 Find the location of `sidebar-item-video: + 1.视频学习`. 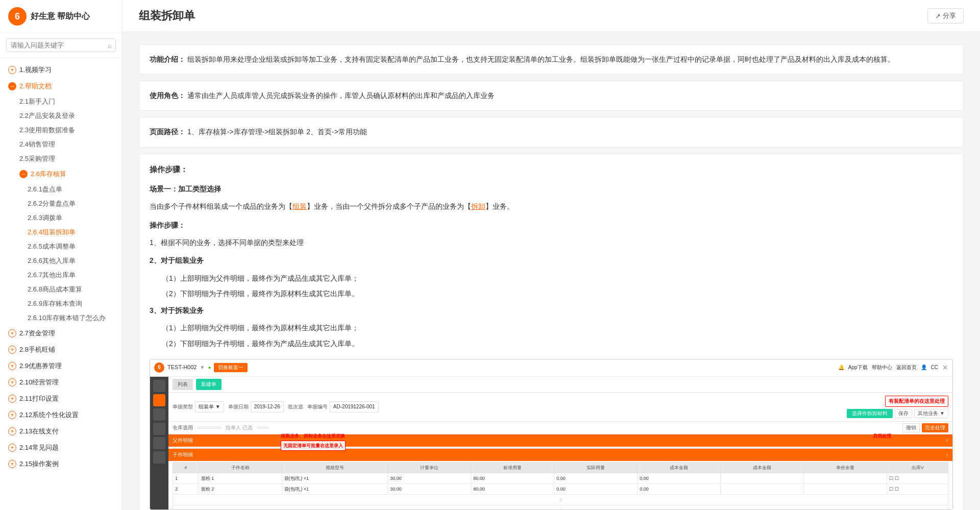

sidebar-item-video: + 1.视频学习 is located at coordinates (61, 70).